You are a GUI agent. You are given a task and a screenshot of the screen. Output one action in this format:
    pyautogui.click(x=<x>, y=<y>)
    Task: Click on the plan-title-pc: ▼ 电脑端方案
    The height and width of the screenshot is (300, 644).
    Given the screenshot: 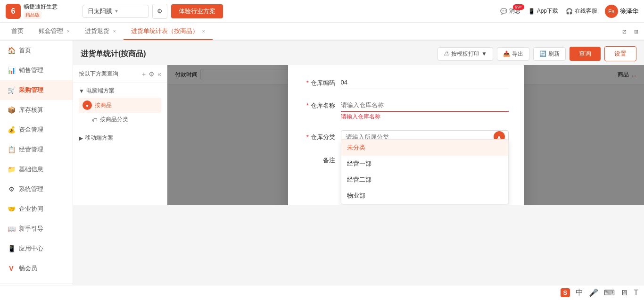 What is the action you would take?
    pyautogui.click(x=120, y=91)
    